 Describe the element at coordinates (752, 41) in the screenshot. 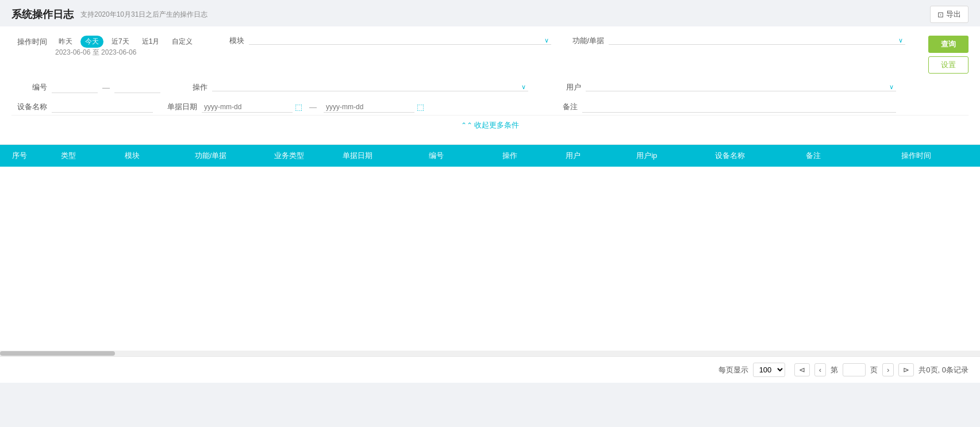

I see `func-select-text` at that location.